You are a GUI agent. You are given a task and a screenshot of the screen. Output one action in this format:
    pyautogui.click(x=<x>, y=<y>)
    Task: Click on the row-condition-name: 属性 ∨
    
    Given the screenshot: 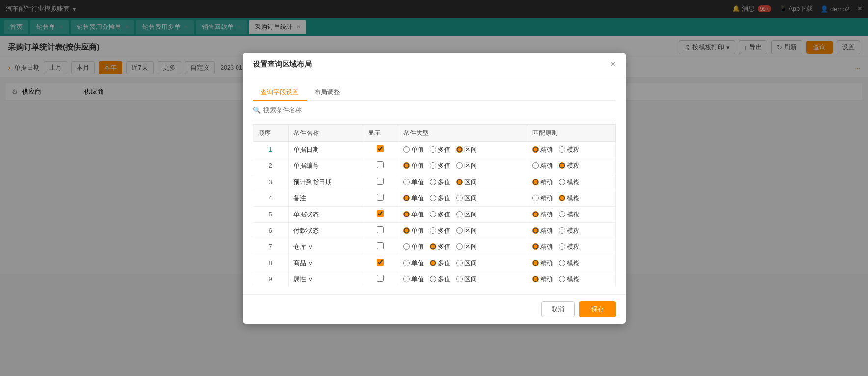 What is the action you would take?
    pyautogui.click(x=325, y=272)
    